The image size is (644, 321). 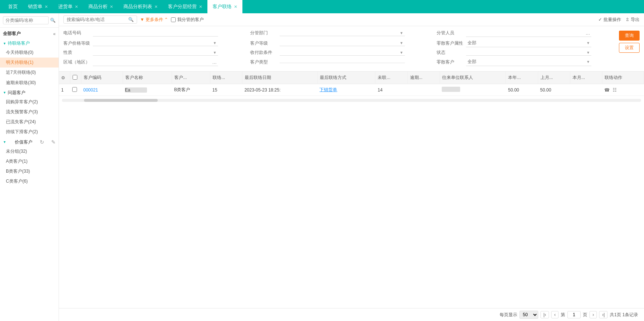 What do you see at coordinates (147, 90) in the screenshot?
I see `cell-name: Ea` at bounding box center [147, 90].